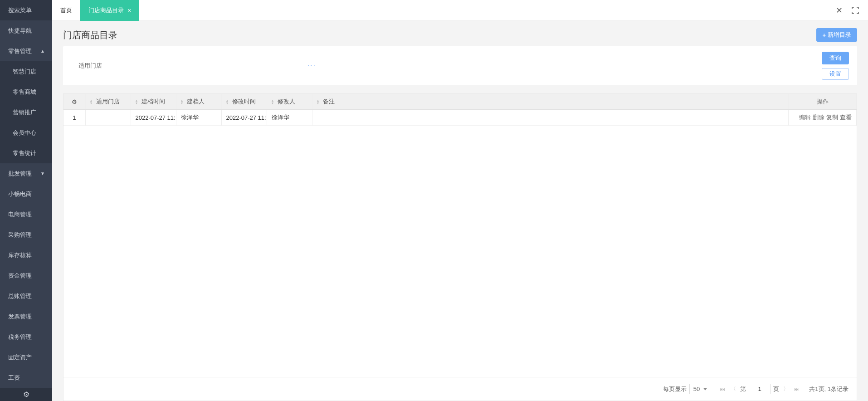 The image size is (868, 401). Describe the element at coordinates (460, 34) in the screenshot. I see `page-header: 门店商品目录 + 新增目录` at that location.